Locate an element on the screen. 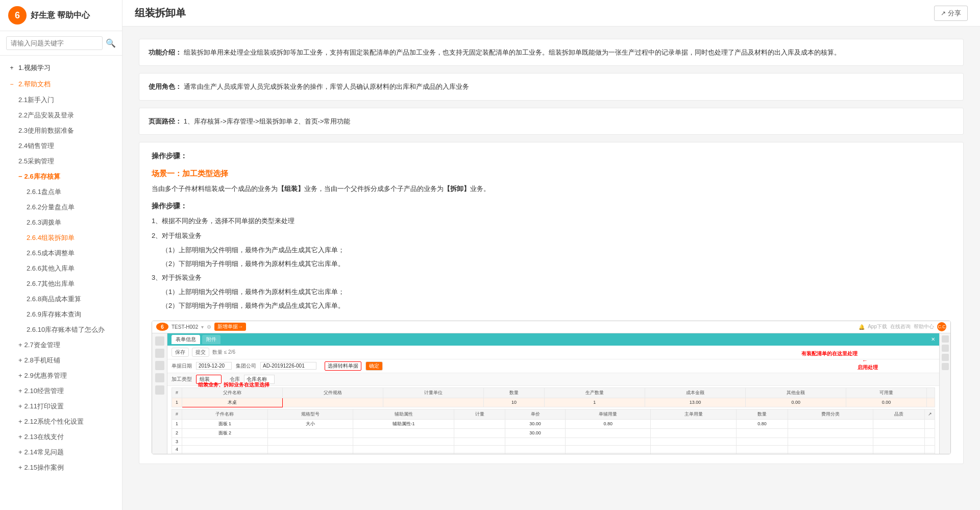 The image size is (980, 510). sidebar-item-assemble: 2.6.4组装拆卸单 is located at coordinates (61, 238).